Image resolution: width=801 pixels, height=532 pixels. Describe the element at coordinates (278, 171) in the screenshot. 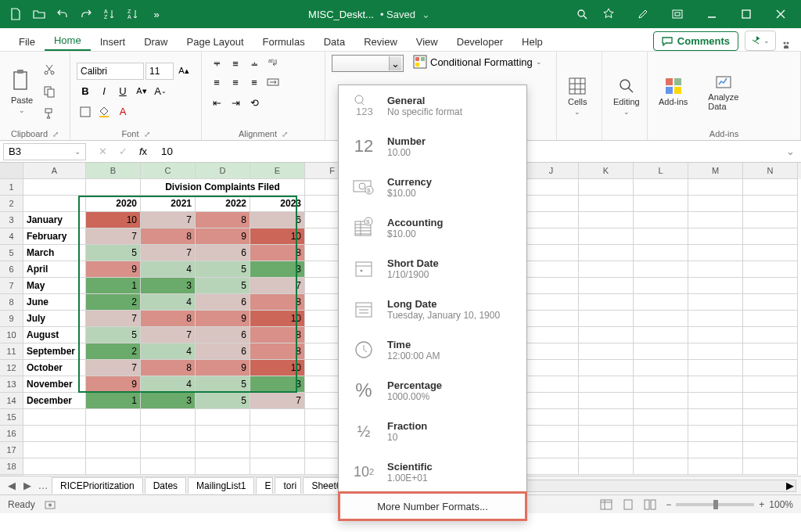

I see `column-header: E` at that location.